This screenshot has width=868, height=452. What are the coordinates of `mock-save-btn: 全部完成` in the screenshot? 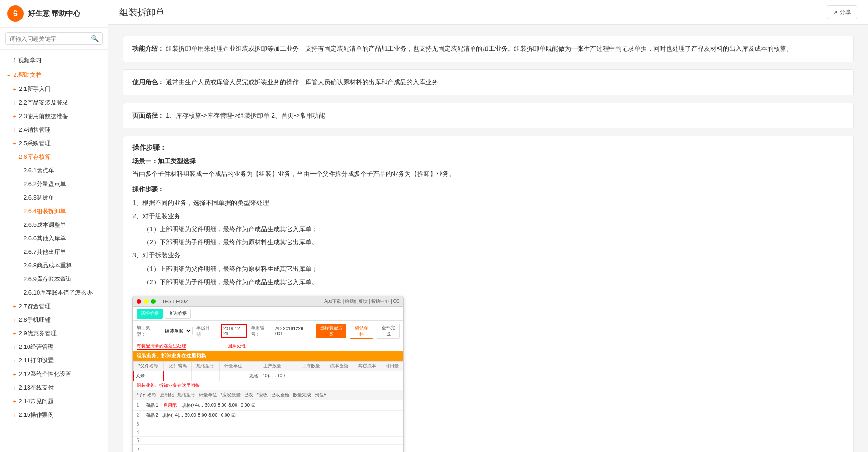 It's located at (388, 331).